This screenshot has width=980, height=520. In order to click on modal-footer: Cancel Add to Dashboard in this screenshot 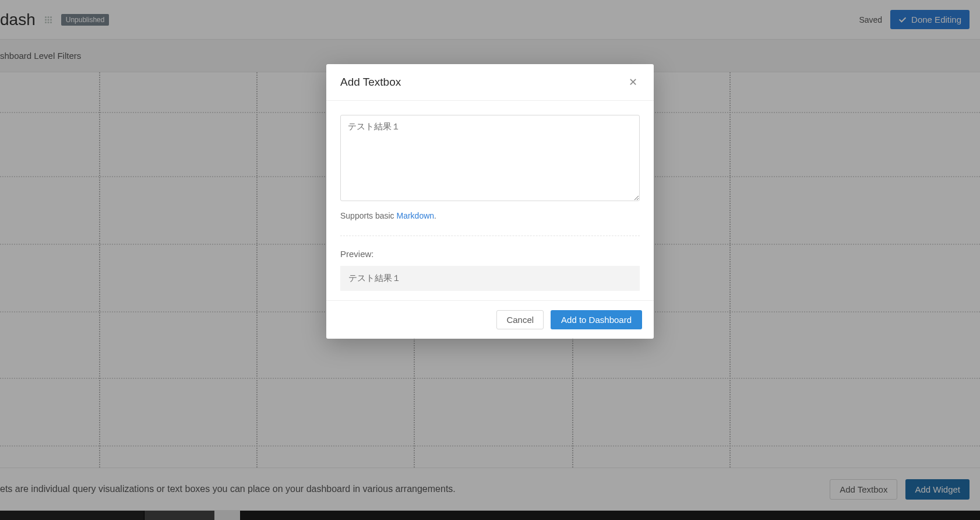, I will do `click(490, 319)`.